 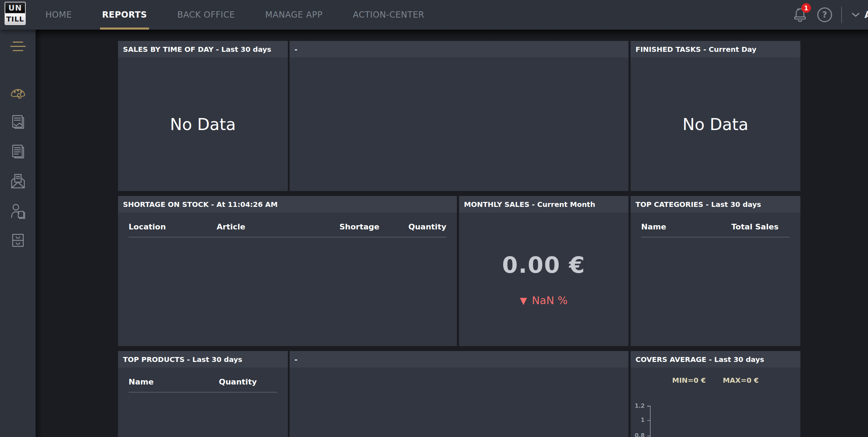 What do you see at coordinates (287, 271) in the screenshot?
I see `card-shortage-on-stock: SHORTAGE ON STOCK - At 11:04:26 AM Locat…` at bounding box center [287, 271].